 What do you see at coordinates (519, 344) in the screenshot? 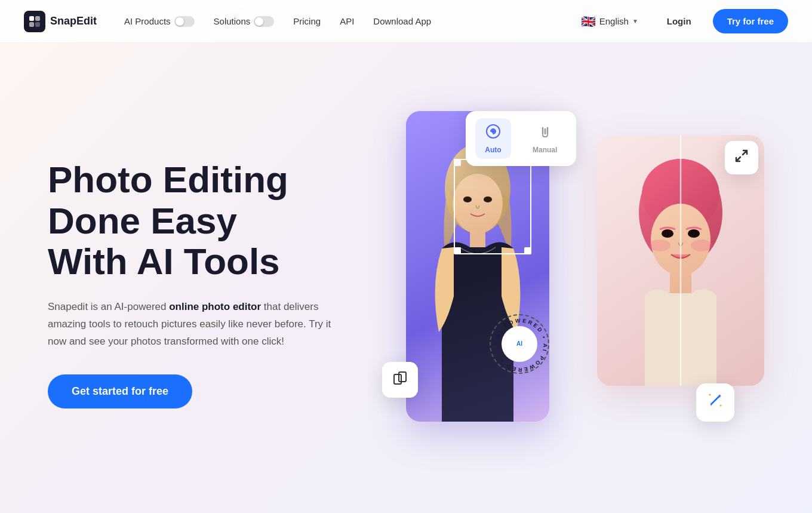
I see `ai-powered-badge: • AI POWERED • AI POWERED • AI` at bounding box center [519, 344].